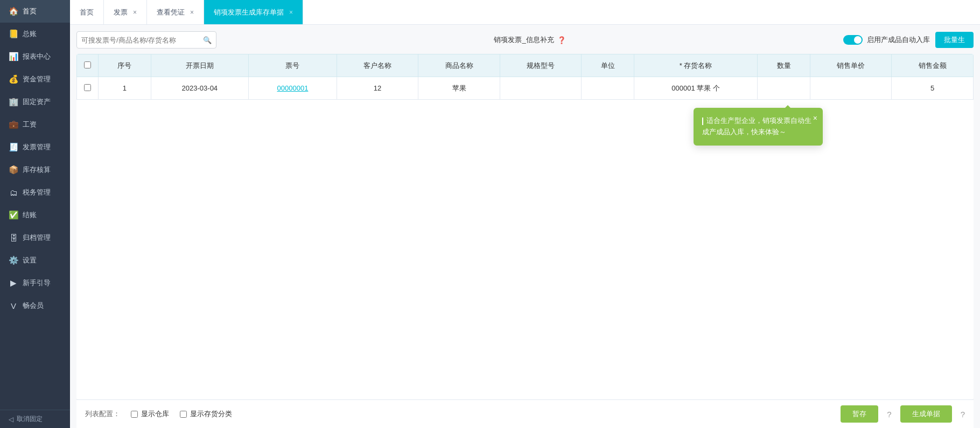 This screenshot has height=428, width=980. Describe the element at coordinates (530, 40) in the screenshot. I see `info-label: 销项发票_信息补充 ❓` at that location.